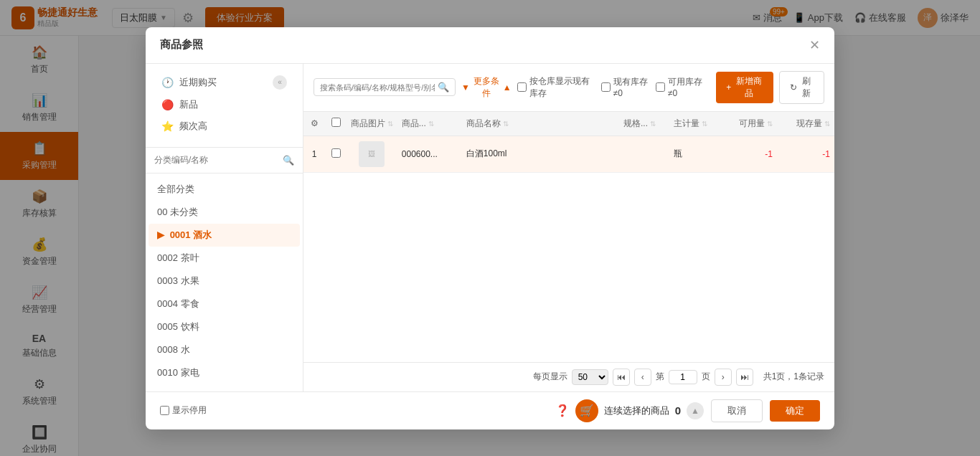 This screenshot has width=980, height=456. Describe the element at coordinates (723, 377) in the screenshot. I see `page-next-button: ›` at that location.